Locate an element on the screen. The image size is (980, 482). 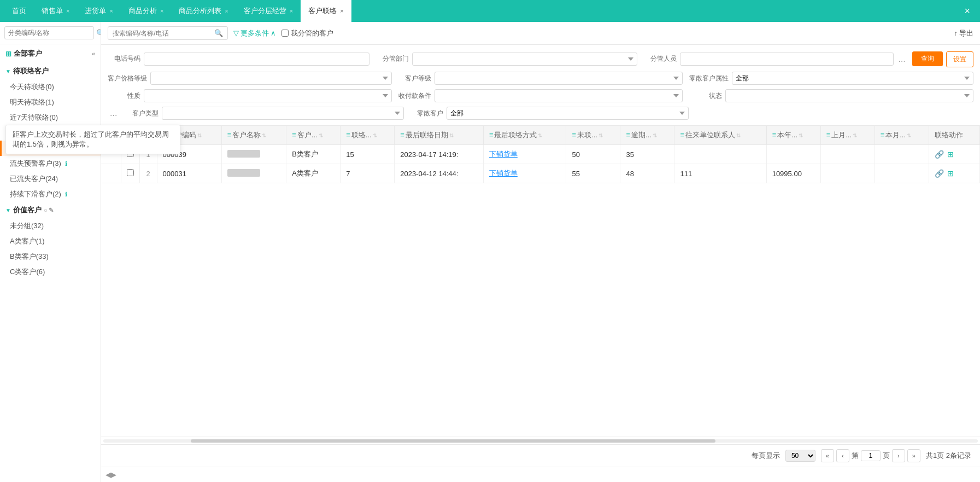
settings-group-icon: ✎ is located at coordinates (51, 210).